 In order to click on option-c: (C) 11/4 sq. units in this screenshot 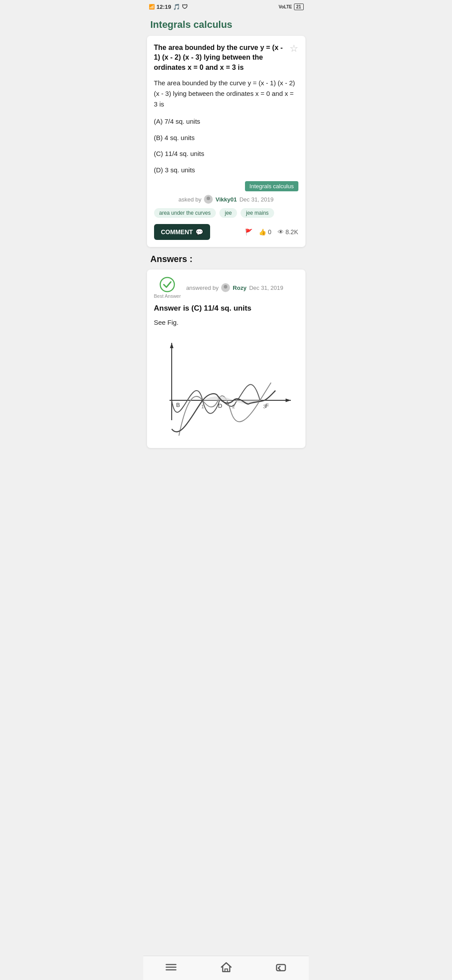, I will do `click(226, 154)`.